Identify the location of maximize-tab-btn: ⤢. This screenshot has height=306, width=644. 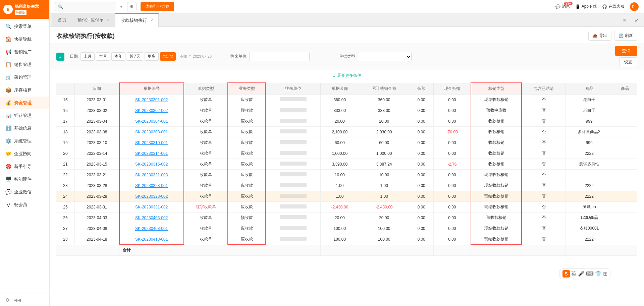
(637, 20).